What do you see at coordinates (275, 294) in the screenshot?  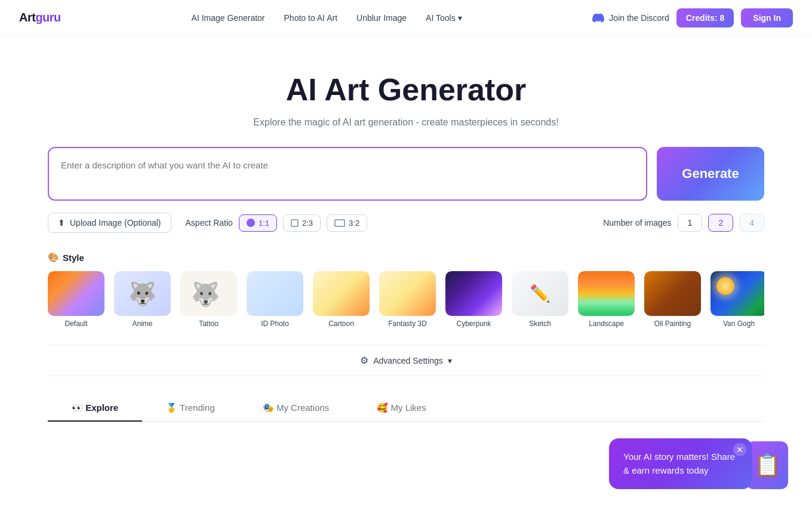 I see `style-thumb-id-photo` at bounding box center [275, 294].